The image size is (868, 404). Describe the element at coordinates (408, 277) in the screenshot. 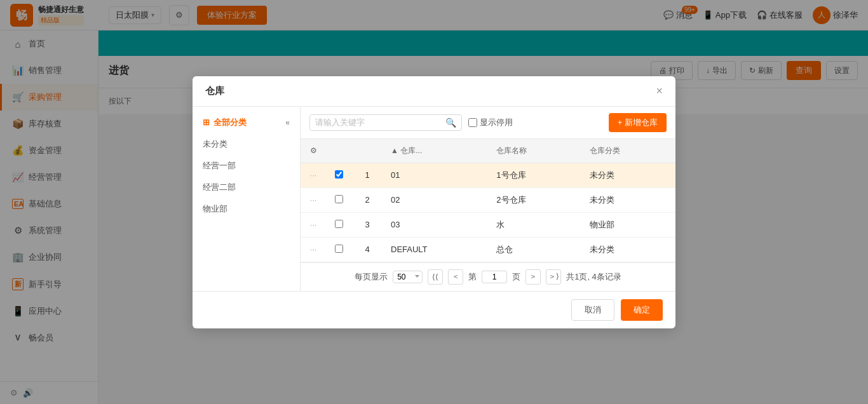

I see `page-size-select: 50 10 20 100` at that location.